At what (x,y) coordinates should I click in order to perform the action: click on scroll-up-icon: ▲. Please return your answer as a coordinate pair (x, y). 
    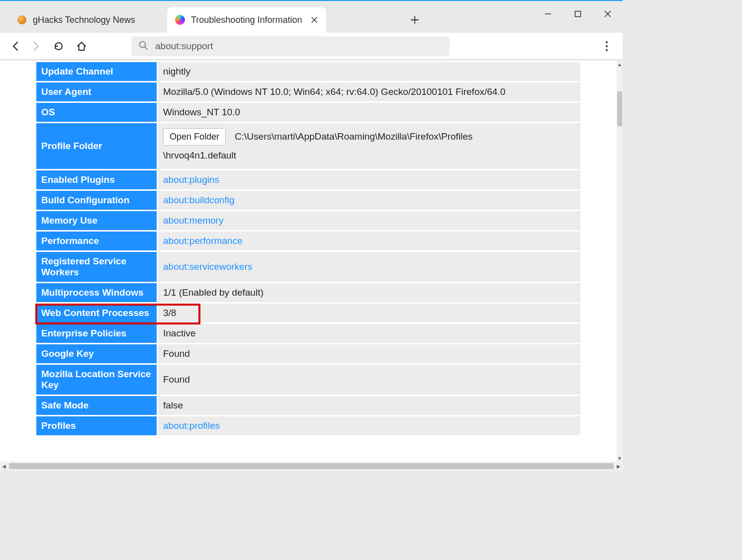
    Looking at the image, I should click on (620, 64).